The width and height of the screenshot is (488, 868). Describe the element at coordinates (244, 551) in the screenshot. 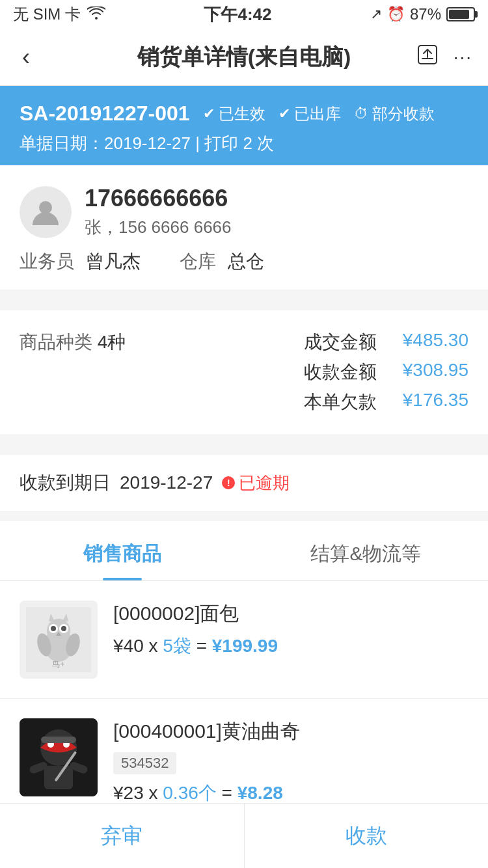

I see `tab-bar: 销售商品 结算&物流等` at that location.